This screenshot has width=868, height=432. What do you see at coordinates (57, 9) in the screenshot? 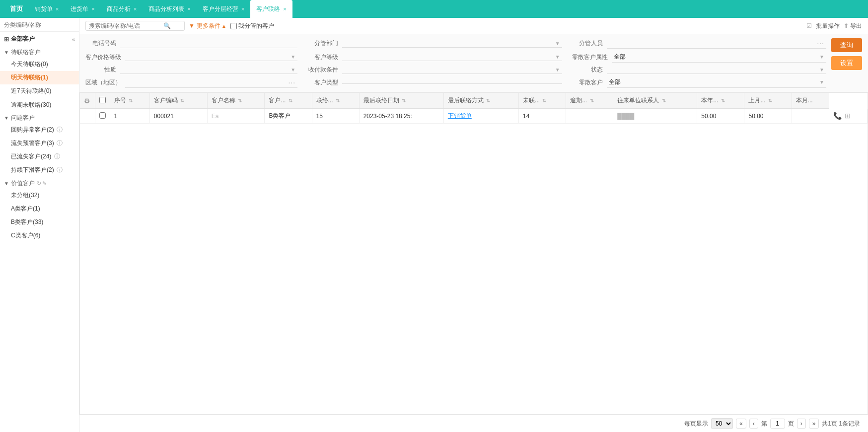
I see `close-sales-order-icon: ×` at bounding box center [57, 9].